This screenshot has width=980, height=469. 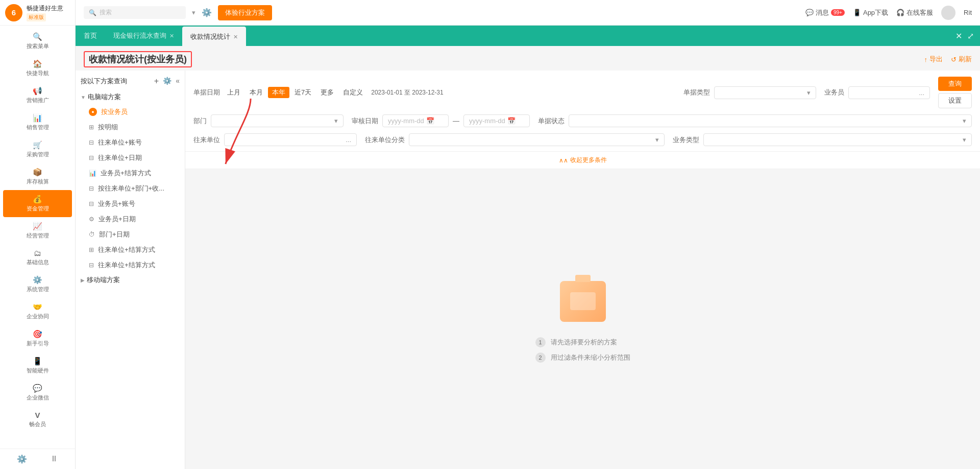 I want to click on review-date-from: yyyy-mm-dd 📅, so click(x=415, y=121).